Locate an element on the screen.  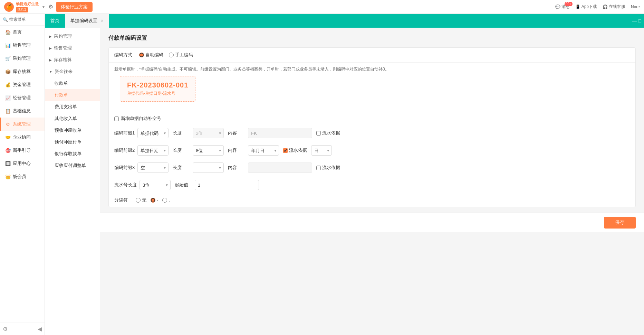
auto-encode-radio is located at coordinates (142, 55).